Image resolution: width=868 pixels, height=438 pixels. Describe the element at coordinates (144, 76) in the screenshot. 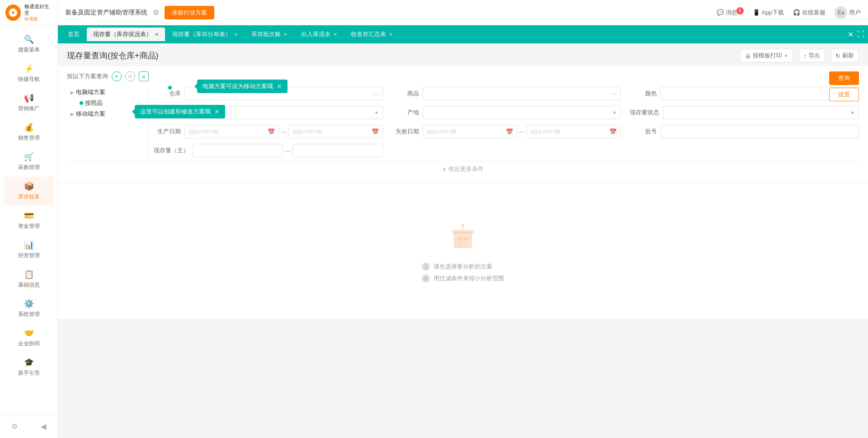

I see `filter-nav-btn: «` at that location.